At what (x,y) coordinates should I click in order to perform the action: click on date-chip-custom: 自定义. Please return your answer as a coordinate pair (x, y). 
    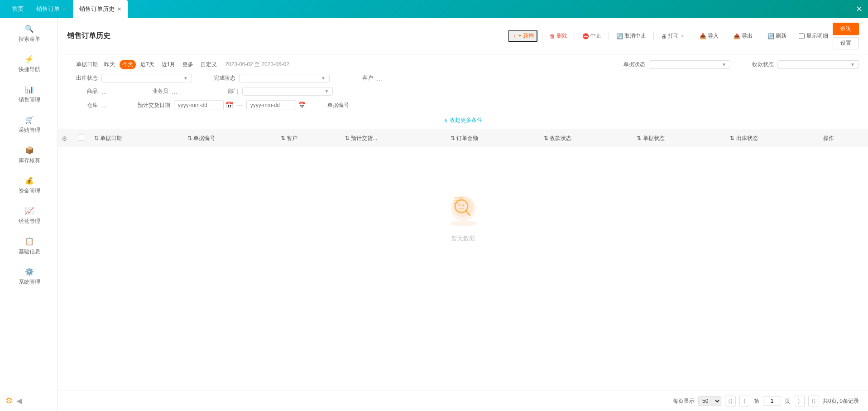
    Looking at the image, I should click on (209, 64).